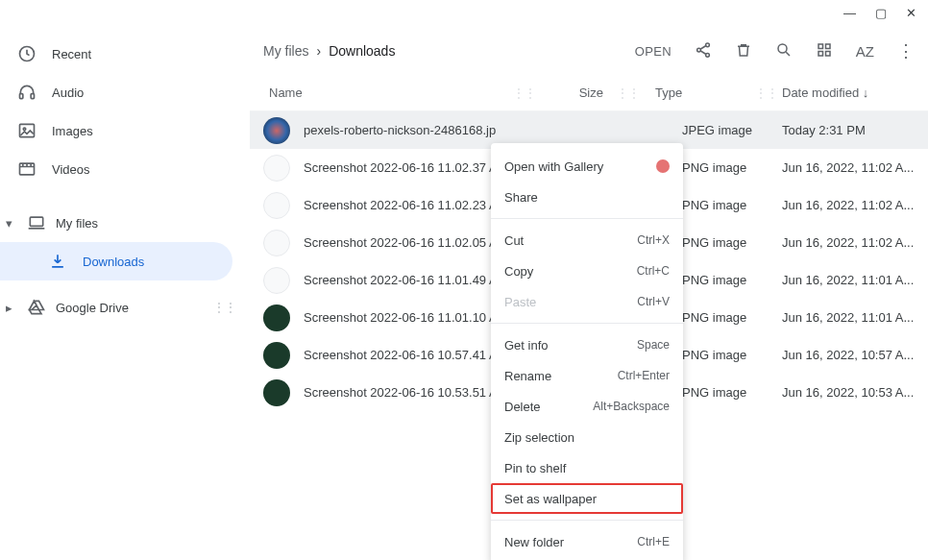 Image resolution: width=928 pixels, height=560 pixels. Describe the element at coordinates (911, 13) in the screenshot. I see `close-button: ✕` at that location.